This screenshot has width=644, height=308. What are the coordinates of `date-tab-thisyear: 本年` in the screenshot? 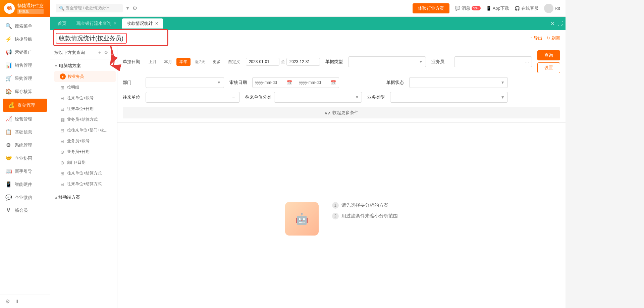 It's located at (183, 62).